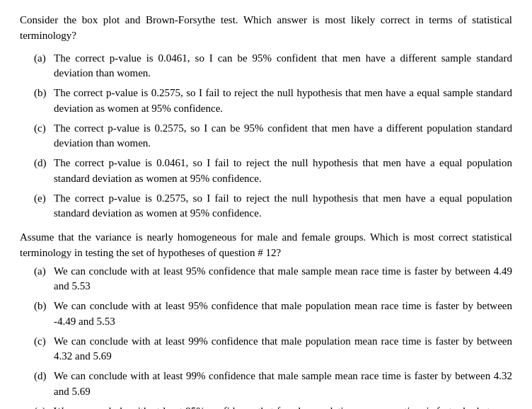 Image resolution: width=532 pixels, height=409 pixels. Describe the element at coordinates (44, 376) in the screenshot. I see `option-label-d2: (d)` at that location.